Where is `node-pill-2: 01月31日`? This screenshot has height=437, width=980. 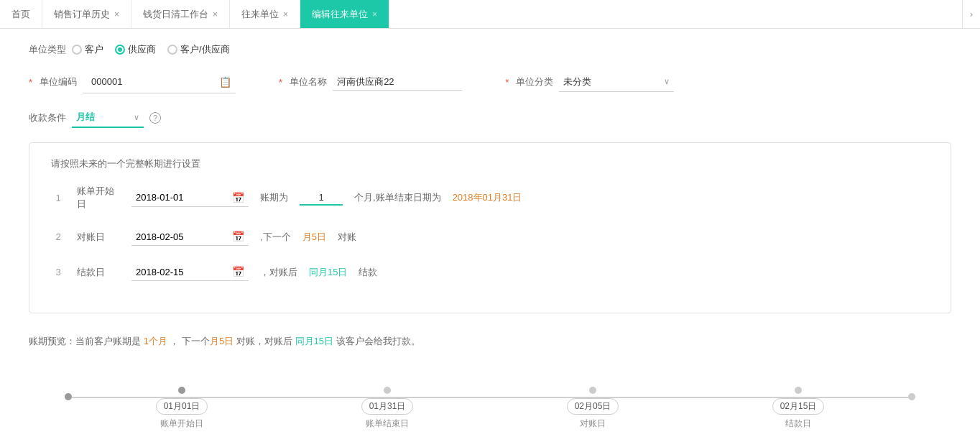
node-pill-2: 01月31日 is located at coordinates (388, 407).